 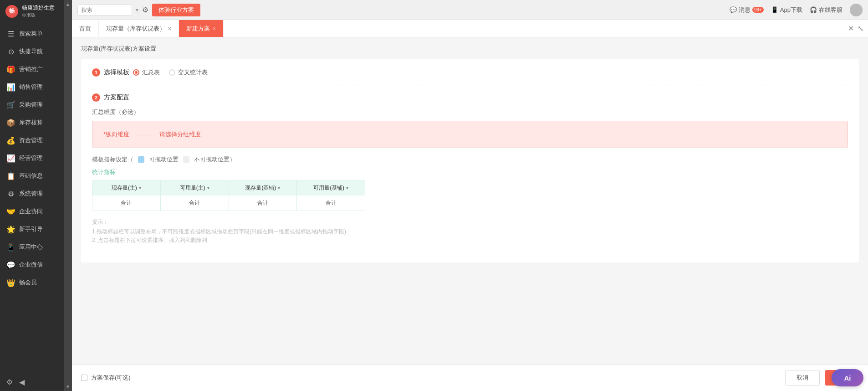 I want to click on nav-icon-search-menu: ☰, so click(x=11, y=34).